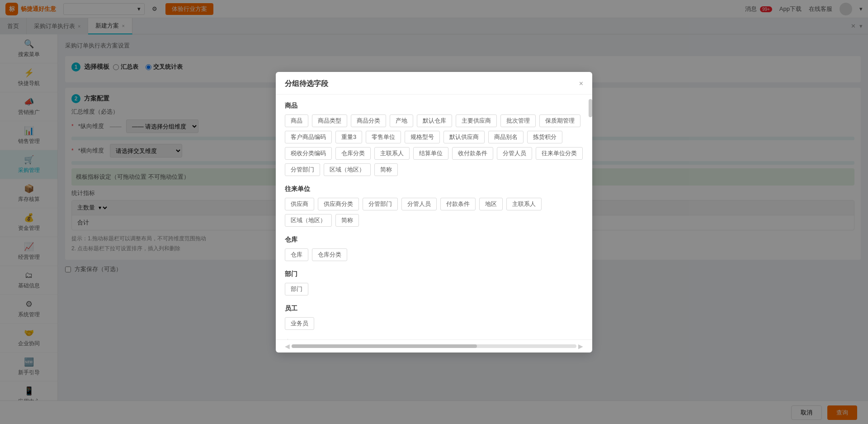 This screenshot has width=868, height=424. I want to click on field-default-supplier: 默认供应商, so click(464, 137).